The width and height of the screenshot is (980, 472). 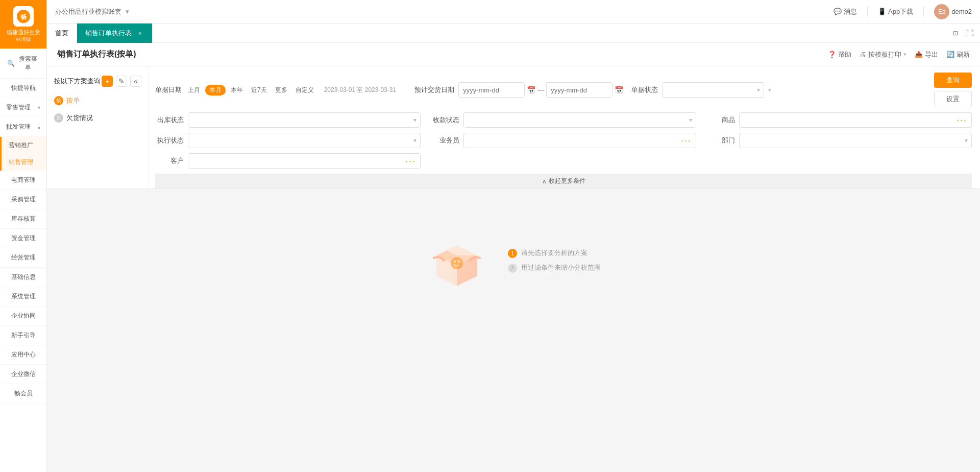 What do you see at coordinates (564, 181) in the screenshot?
I see `collapse-filter-bar: ∧ 收起更多条件` at bounding box center [564, 181].